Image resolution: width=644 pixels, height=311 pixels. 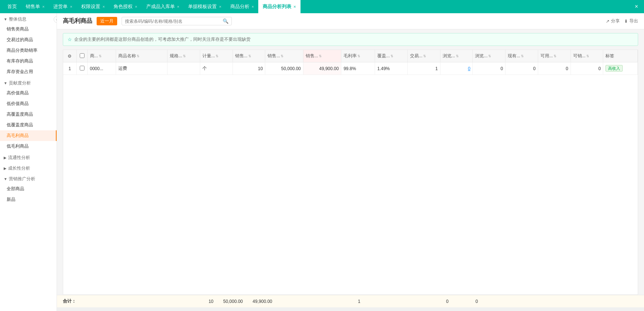 What do you see at coordinates (358, 69) in the screenshot?
I see `row-gross-margin: 99.8%` at bounding box center [358, 69].